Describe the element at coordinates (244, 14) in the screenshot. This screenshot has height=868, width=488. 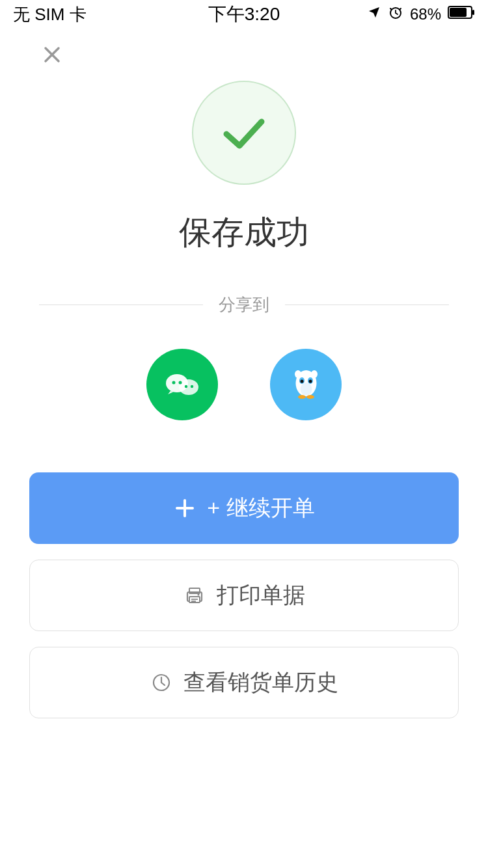
I see `status-bar: 无 SIM 卡 下午3:20 68%` at that location.